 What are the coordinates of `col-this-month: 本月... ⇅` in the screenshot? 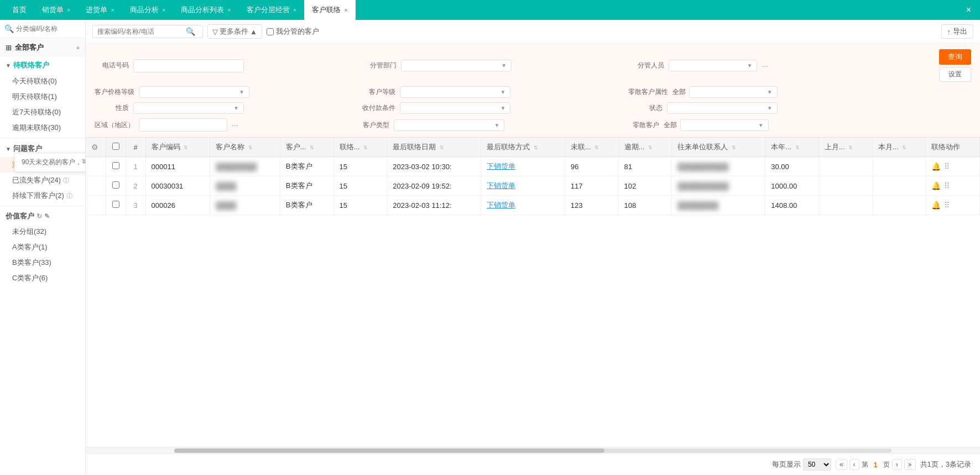 It's located at (899, 147).